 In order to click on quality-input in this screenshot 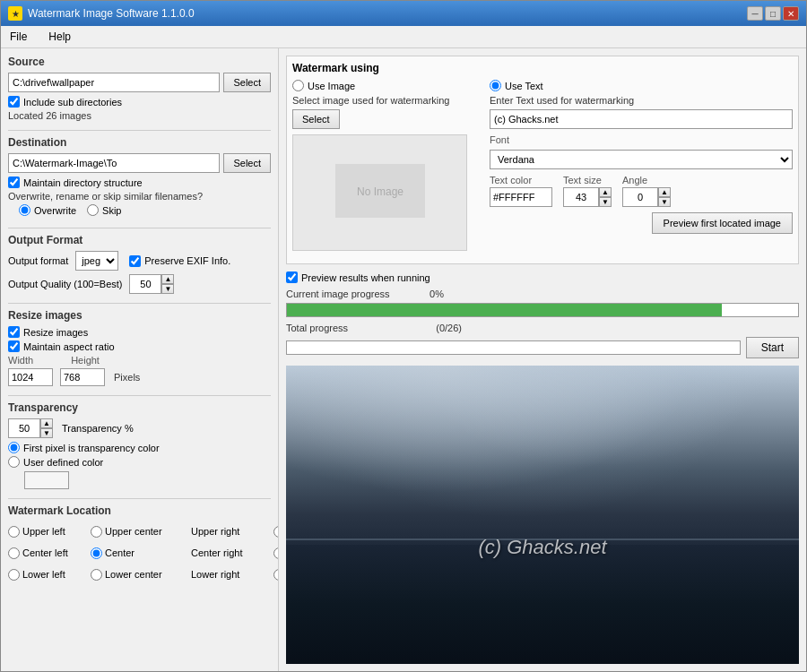, I will do `click(145, 284)`.